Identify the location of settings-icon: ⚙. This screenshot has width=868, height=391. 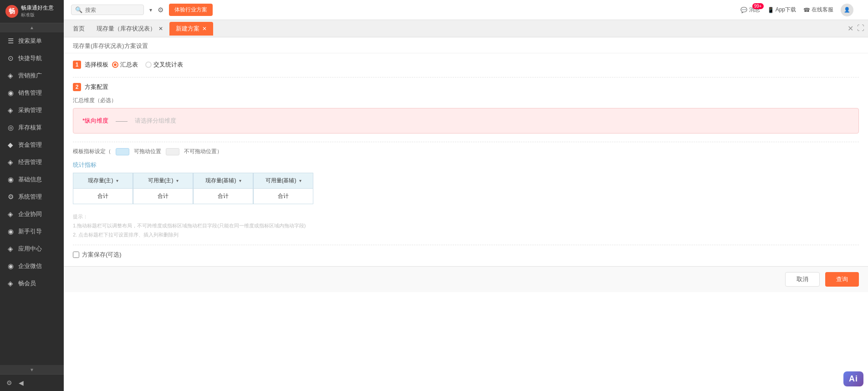
(9, 383).